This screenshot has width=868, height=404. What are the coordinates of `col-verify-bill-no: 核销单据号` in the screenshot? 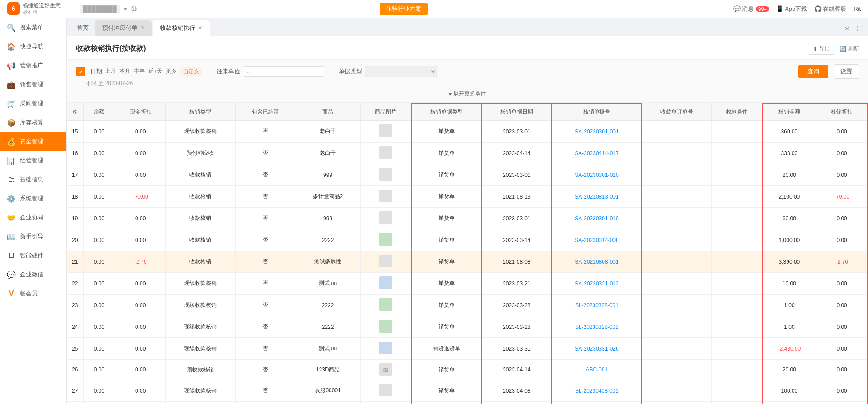 It's located at (597, 112).